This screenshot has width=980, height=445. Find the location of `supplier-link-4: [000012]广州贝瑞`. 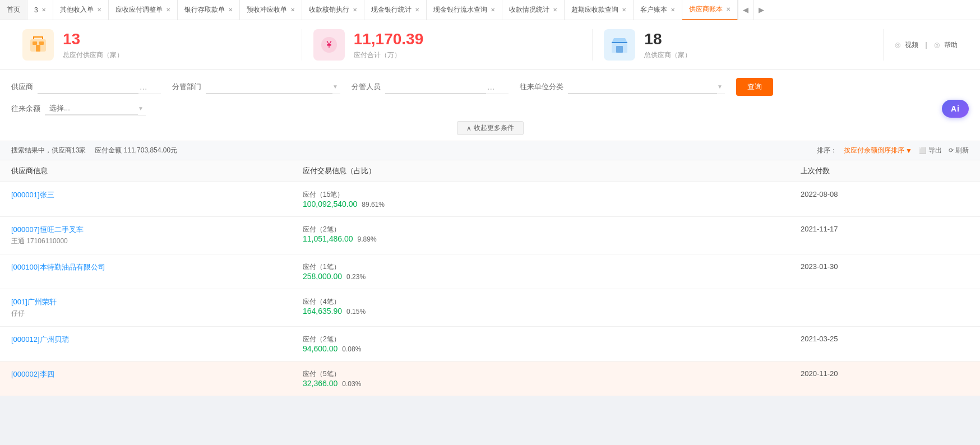

supplier-link-4: [000012]广州贝瑞 is located at coordinates (40, 340).